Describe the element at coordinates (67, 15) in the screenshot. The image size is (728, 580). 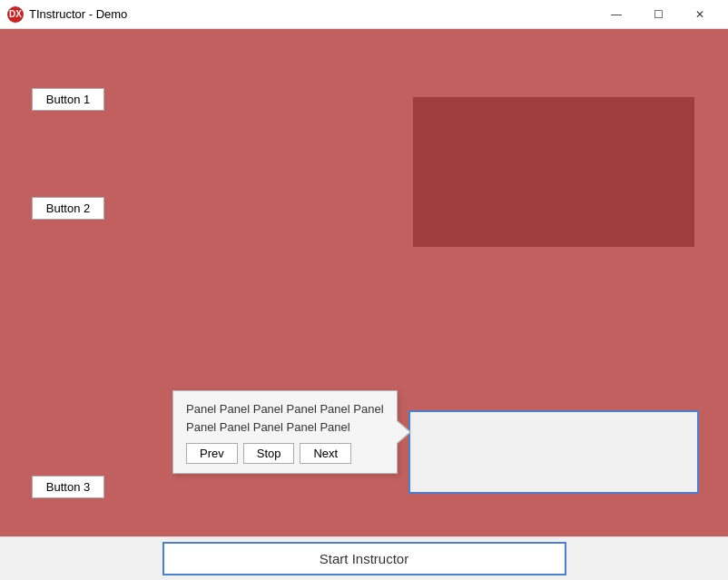
I see `title-bar-left: DX TInstructor - Demo` at that location.